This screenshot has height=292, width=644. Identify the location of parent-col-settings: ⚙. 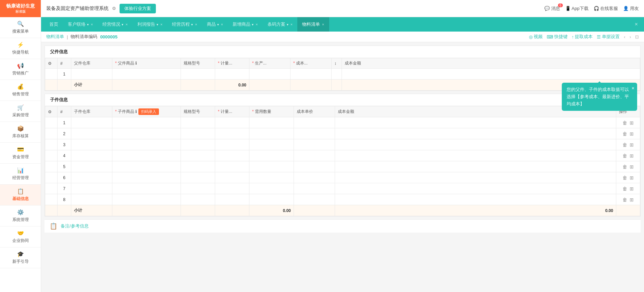
(51, 63).